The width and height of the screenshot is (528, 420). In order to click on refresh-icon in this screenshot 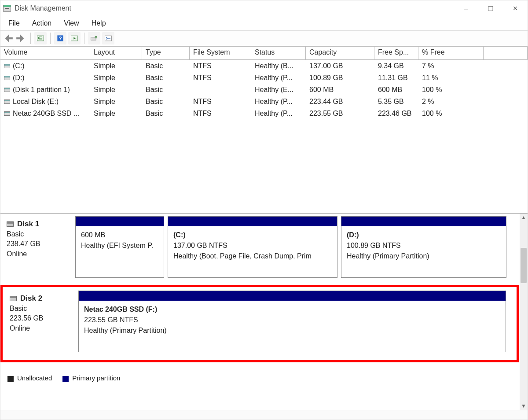, I will do `click(40, 38)`.